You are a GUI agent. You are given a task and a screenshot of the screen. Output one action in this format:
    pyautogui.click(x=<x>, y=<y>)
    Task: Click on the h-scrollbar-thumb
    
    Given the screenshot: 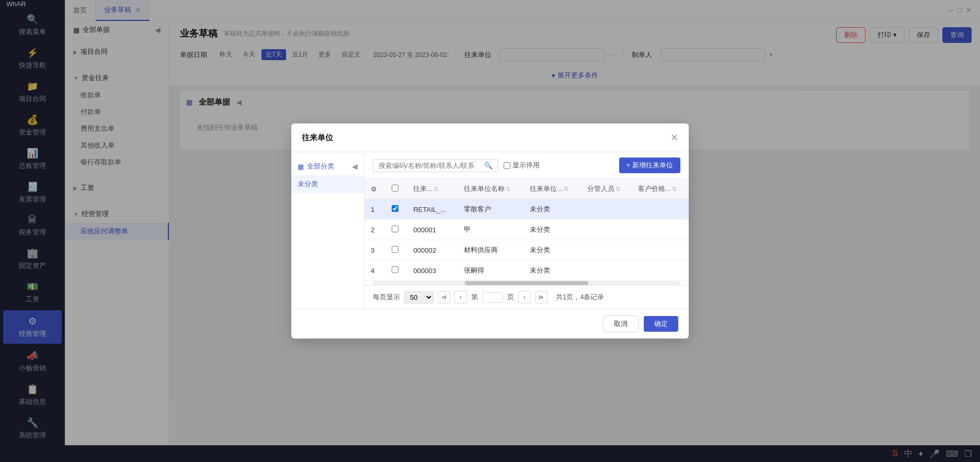 What is the action you would take?
    pyautogui.click(x=526, y=283)
    